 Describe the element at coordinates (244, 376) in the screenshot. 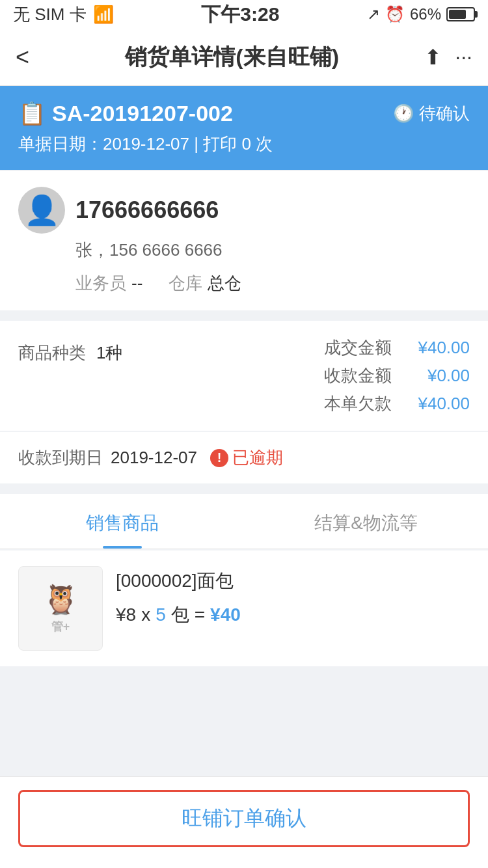

I see `stats-section: 商品种类 1种 成交金额 ¥40.00 收款金额 ¥0.00 本单欠款 ¥40.…` at that location.